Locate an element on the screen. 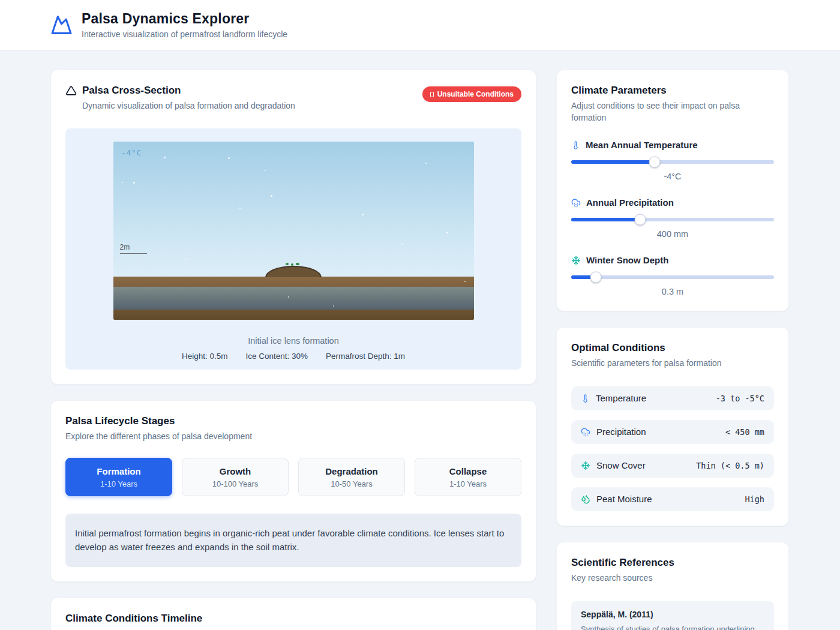  stage-button-degradation: Degradation 10-50 Years is located at coordinates (352, 477).